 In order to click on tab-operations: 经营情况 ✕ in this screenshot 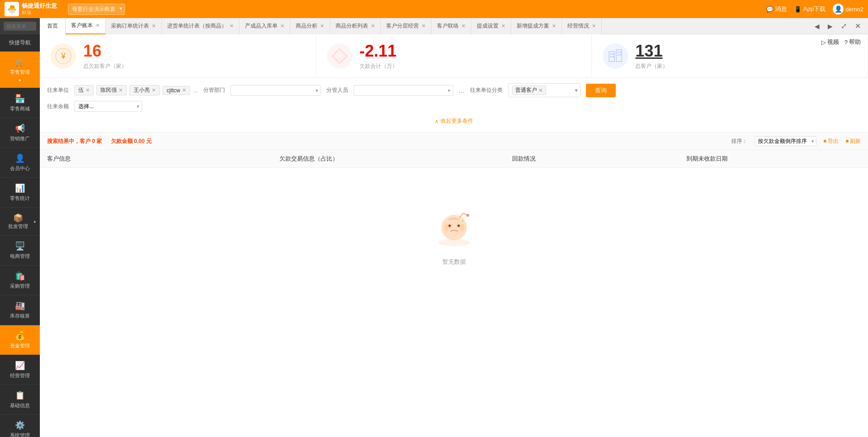, I will do `click(582, 26)`.